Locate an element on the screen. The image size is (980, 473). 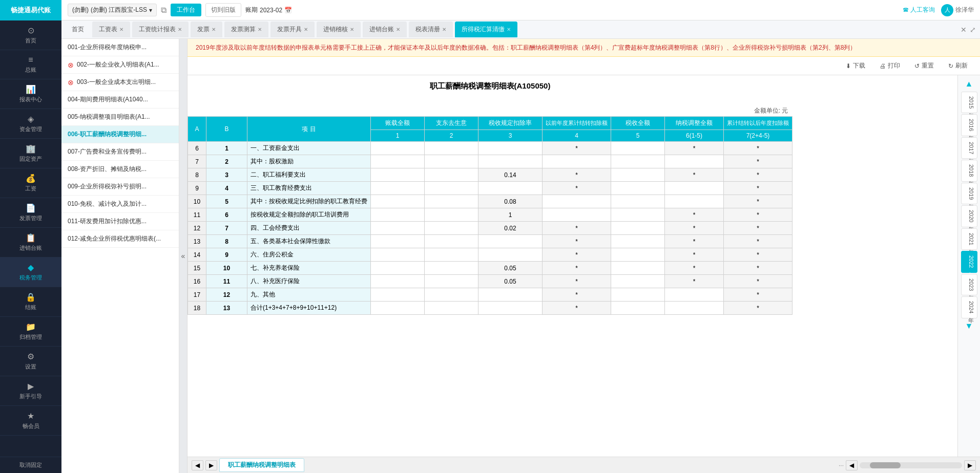
refresh-button: ↻ 刷新 is located at coordinates (958, 66).